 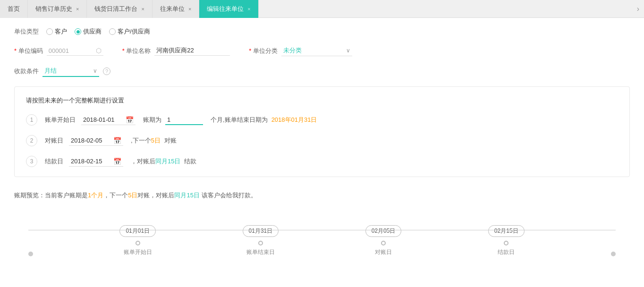 I want to click on setting-title: 请按照未来的一个完整帐期进行设置, so click(x=322, y=101).